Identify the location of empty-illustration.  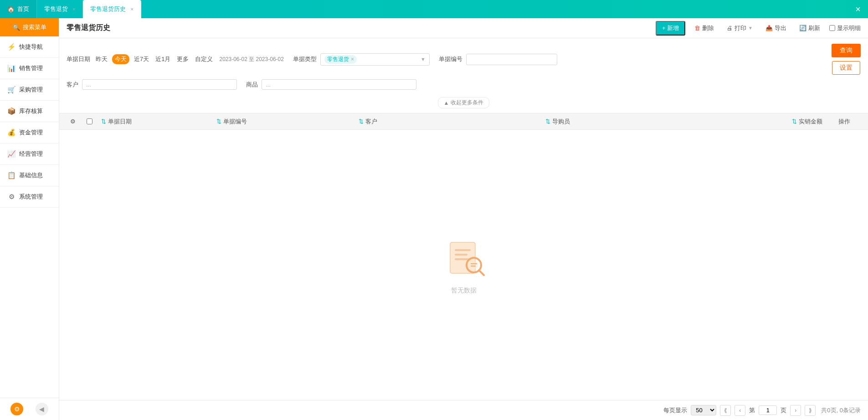
(464, 258).